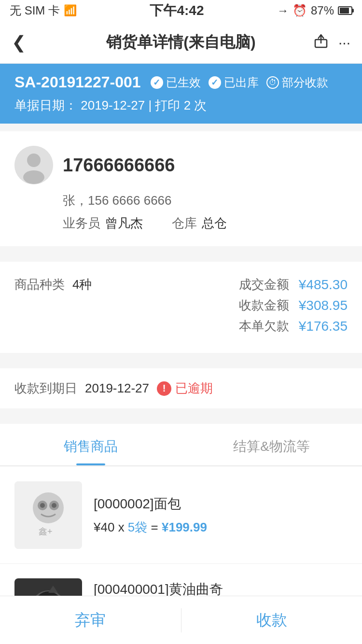 The height and width of the screenshot is (644, 362). I want to click on status-bar: 无 SIM 卡 📶 下午4:42 → ⏰ 87%, so click(181, 11).